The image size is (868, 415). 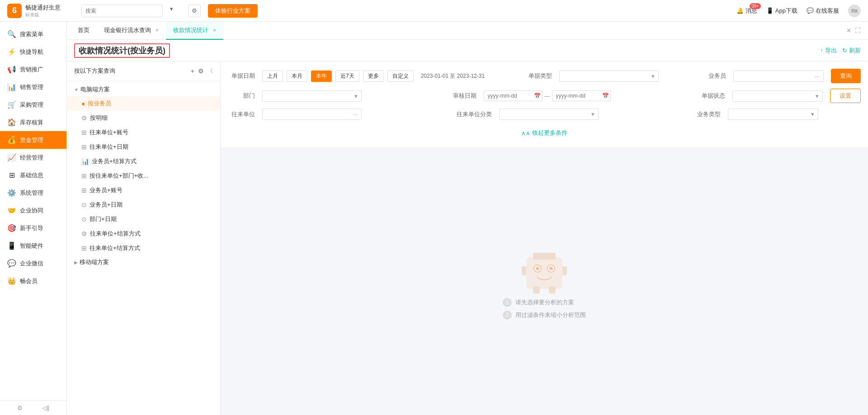 I want to click on dept-select: ▾, so click(x=312, y=96).